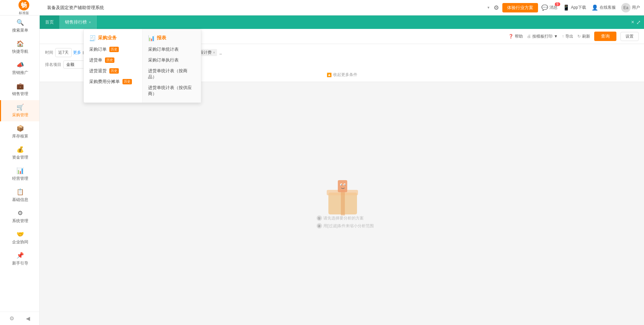  What do you see at coordinates (78, 22) in the screenshot?
I see `tab-sales-rank: 销售排行榜 ×` at bounding box center [78, 22].